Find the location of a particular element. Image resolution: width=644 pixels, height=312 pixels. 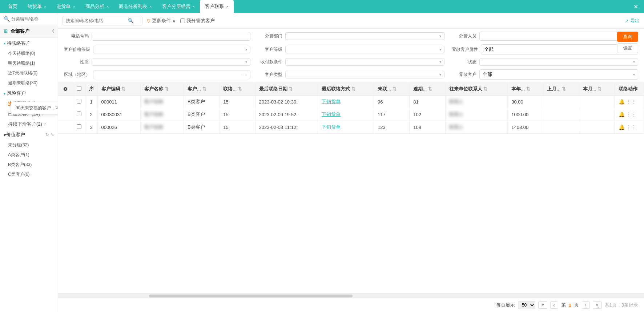

sidebar-all-customers: ⊞ 全部客户 《 is located at coordinates (29, 31).